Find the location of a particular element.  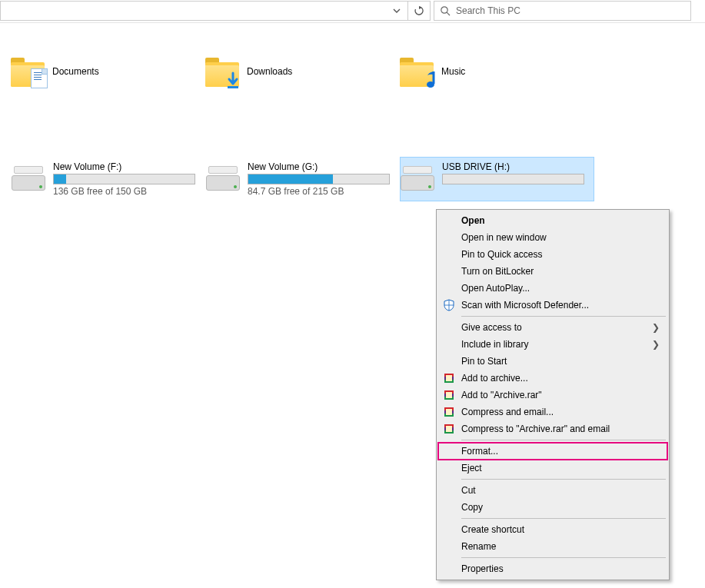

folder-documents: Documents is located at coordinates (108, 71).